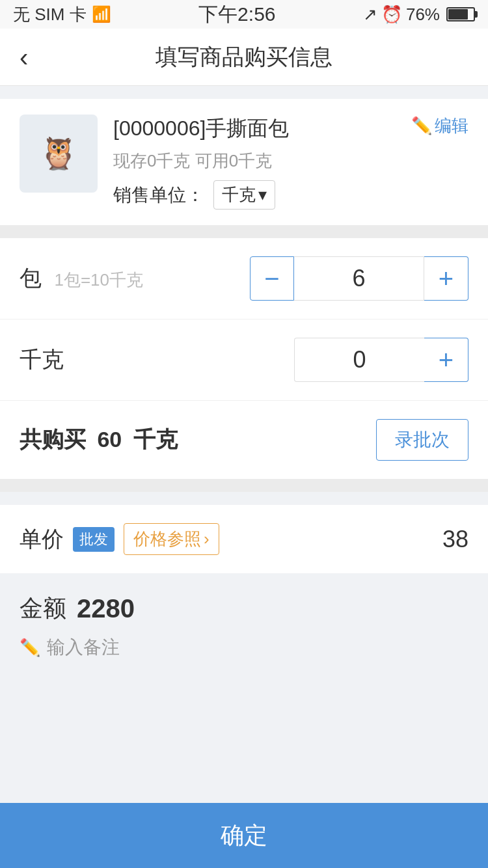  What do you see at coordinates (109, 439) in the screenshot?
I see `summary-amount: 60` at bounding box center [109, 439].